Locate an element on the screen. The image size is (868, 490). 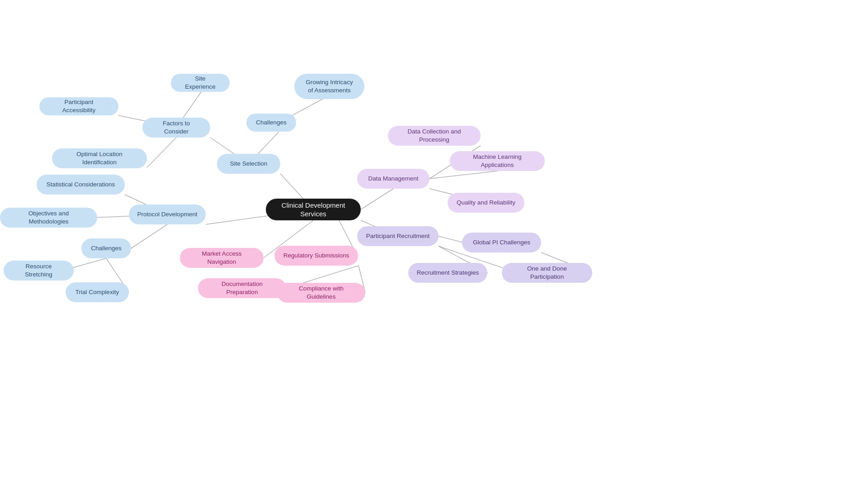
objectives-methodologies-node: Objectives and Methodologies is located at coordinates (49, 218).